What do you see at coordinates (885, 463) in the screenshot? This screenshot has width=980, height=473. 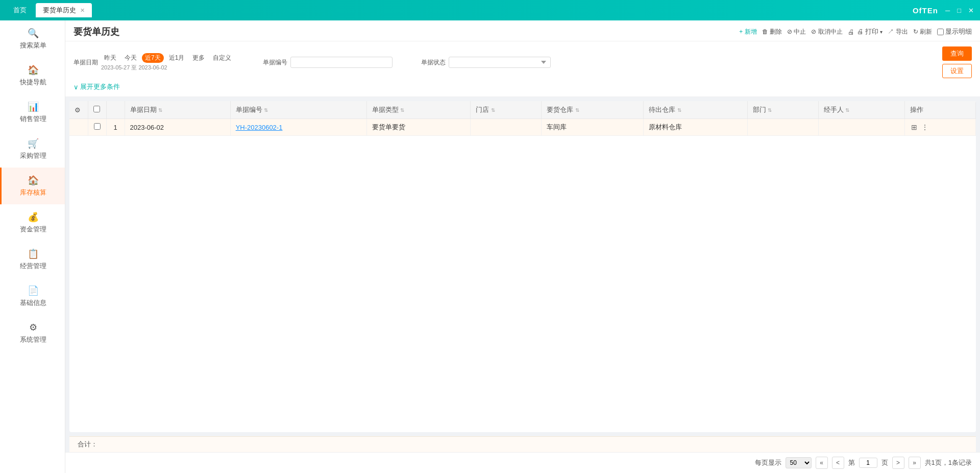 I see `page-suffix: 页` at bounding box center [885, 463].